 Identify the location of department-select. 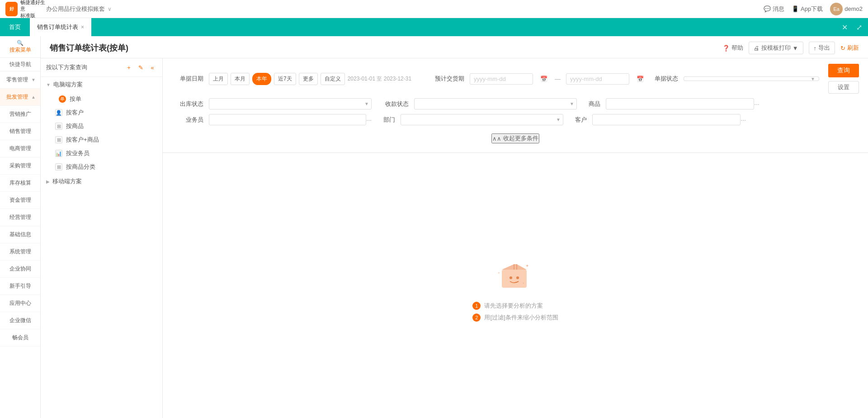
(482, 119).